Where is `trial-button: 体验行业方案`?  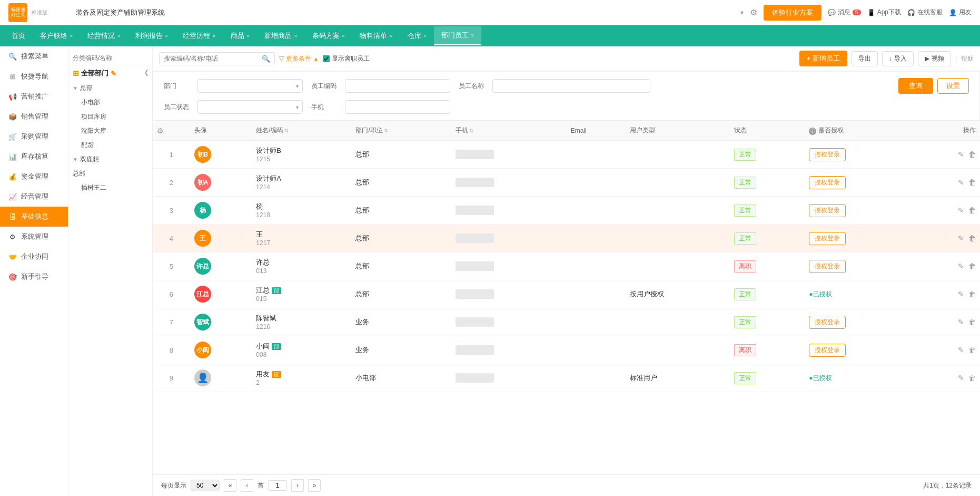
trial-button: 体验行业方案 is located at coordinates (793, 13).